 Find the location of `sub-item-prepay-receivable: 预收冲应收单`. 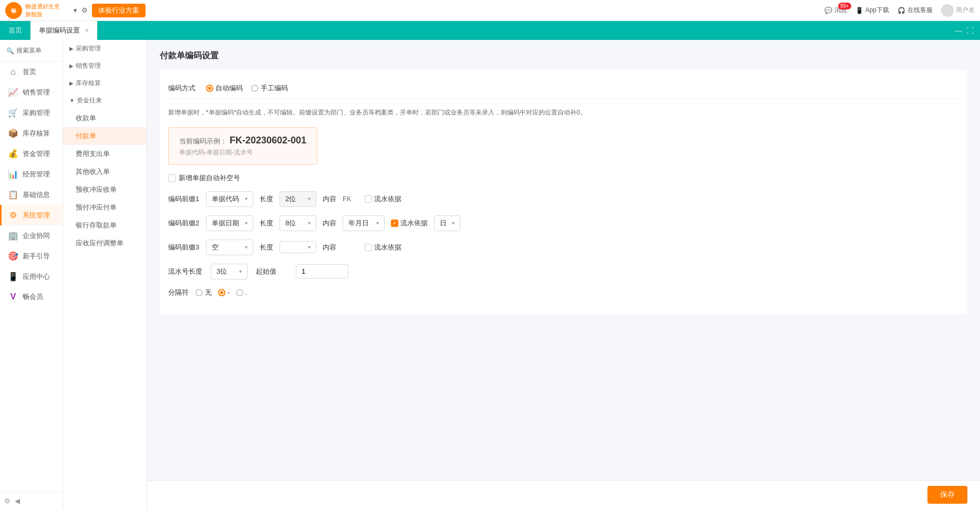

sub-item-prepay-receivable: 预收冲应收单 is located at coordinates (105, 190).